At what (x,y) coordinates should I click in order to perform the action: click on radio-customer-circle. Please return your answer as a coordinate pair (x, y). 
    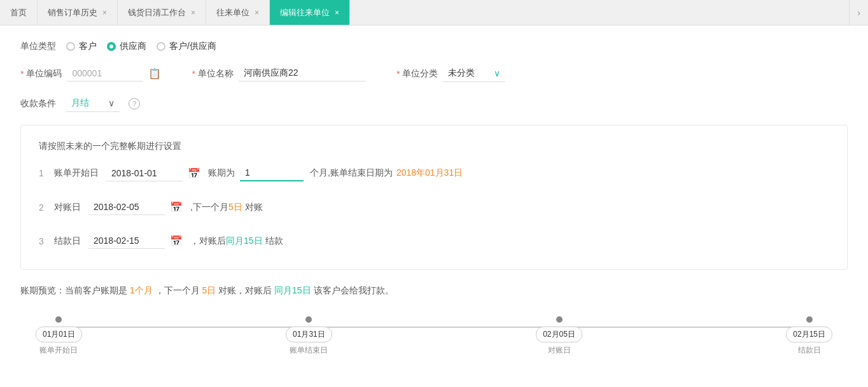
    Looking at the image, I should click on (71, 46).